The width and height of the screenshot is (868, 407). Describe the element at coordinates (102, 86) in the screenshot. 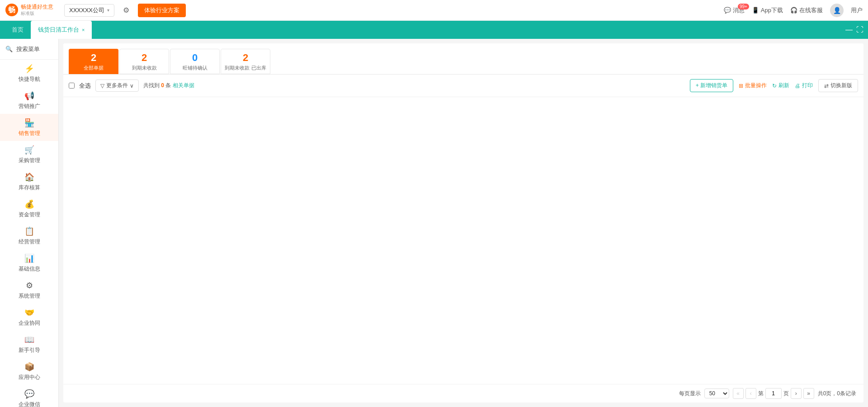

I see `filter-icon: ▽` at that location.